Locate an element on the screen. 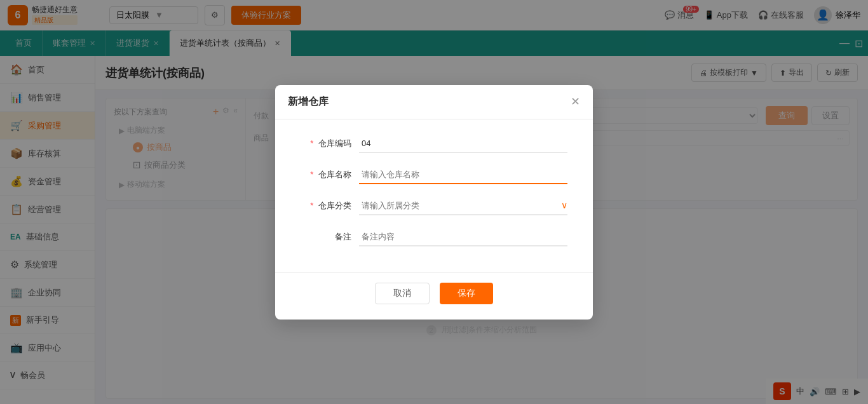  form-row-code: * 仓库编码 is located at coordinates (434, 144).